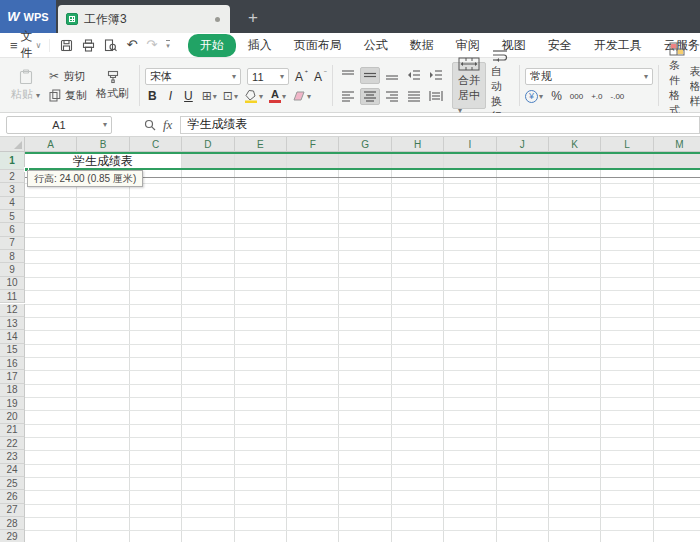  Describe the element at coordinates (51, 144) in the screenshot. I see `column-header-A: A` at that location.